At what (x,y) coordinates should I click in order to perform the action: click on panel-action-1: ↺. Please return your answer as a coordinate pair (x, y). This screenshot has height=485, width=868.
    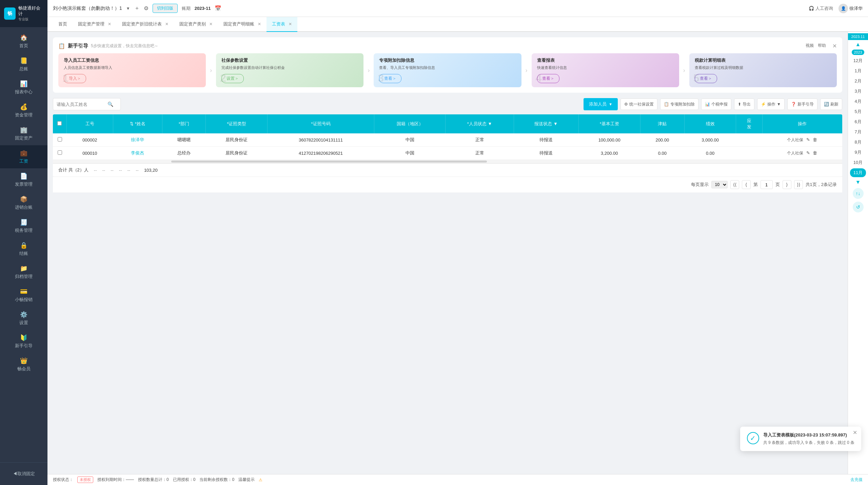
    Looking at the image, I should click on (858, 207).